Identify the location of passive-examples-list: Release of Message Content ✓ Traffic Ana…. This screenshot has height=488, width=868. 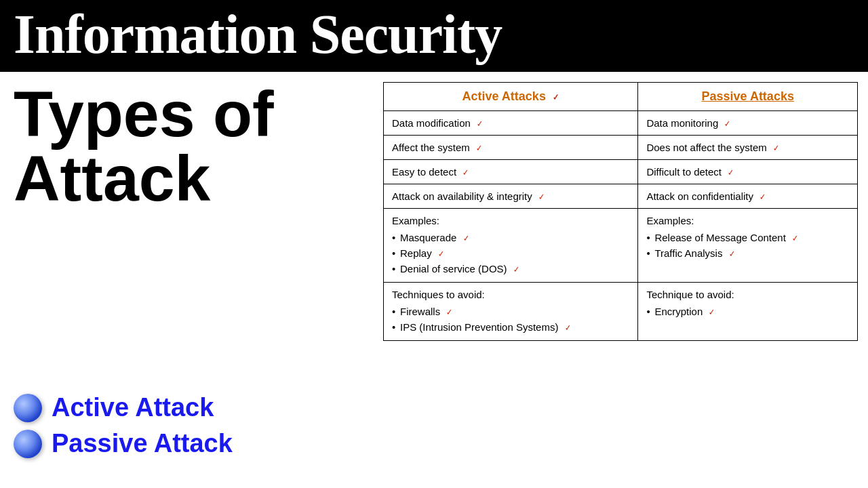
(747, 245).